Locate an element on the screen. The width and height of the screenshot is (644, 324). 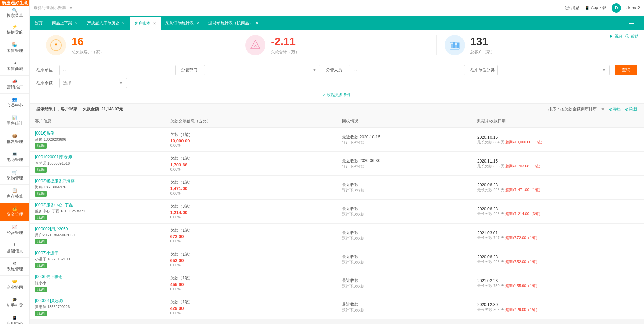
debt-amount: 10,000.00 is located at coordinates (251, 141).